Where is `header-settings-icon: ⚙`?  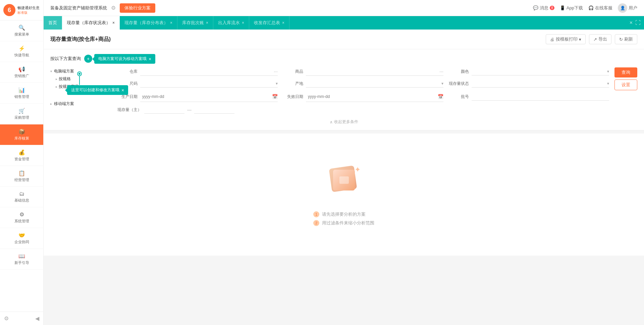
header-settings-icon: ⚙ is located at coordinates (113, 8).